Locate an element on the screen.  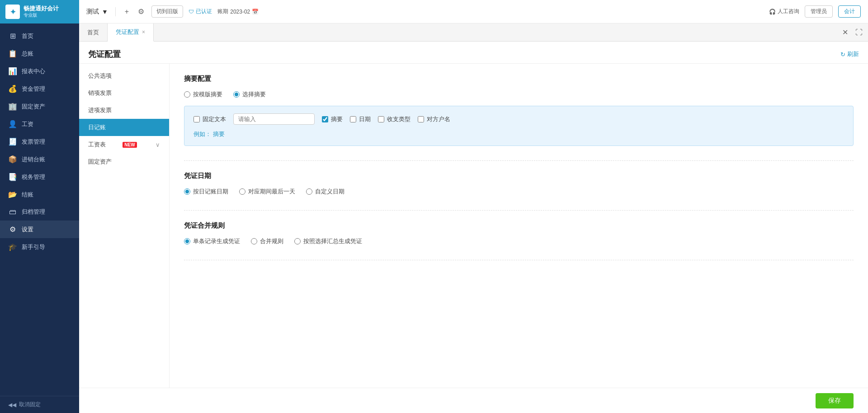
tab-home: 首页 is located at coordinates (93, 33).